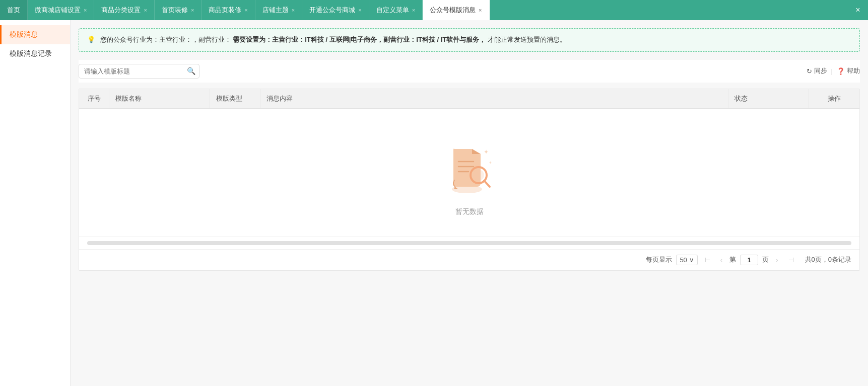 The image size is (868, 386). Describe the element at coordinates (360, 10) in the screenshot. I see `tab-open-mall-close: ×` at that location.